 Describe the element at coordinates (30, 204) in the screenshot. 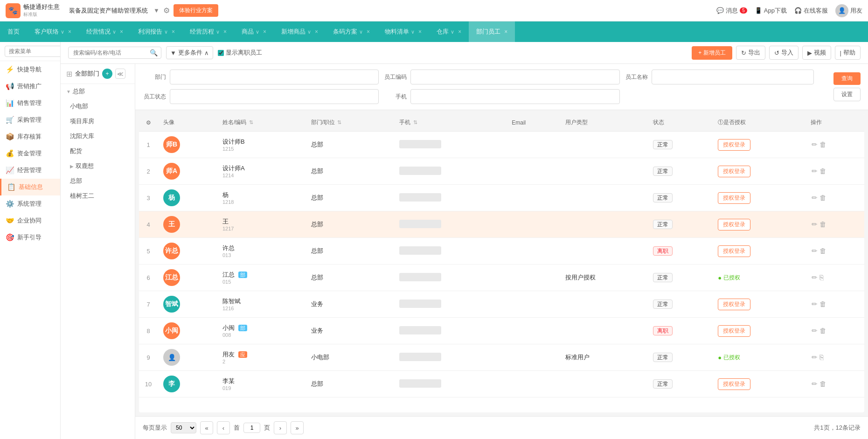

I see `sidebar-item-system: ⚙️ 系统管理` at that location.